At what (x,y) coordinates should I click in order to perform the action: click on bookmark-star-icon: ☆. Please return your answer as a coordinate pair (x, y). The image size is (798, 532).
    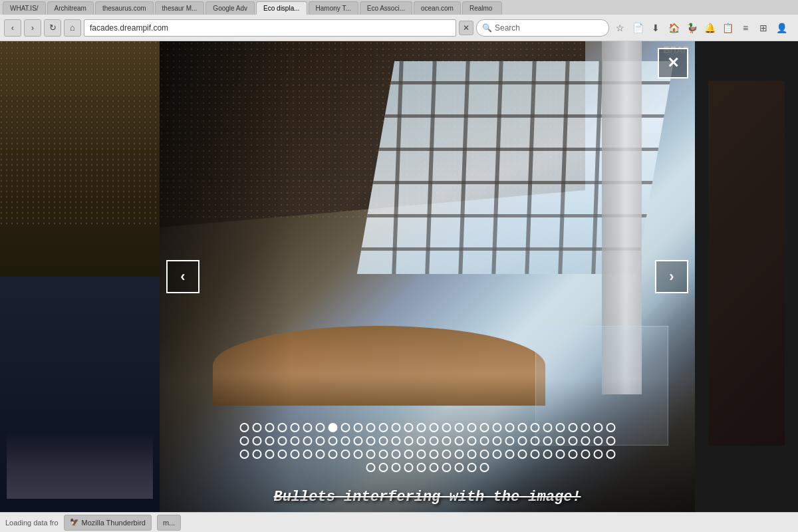
    Looking at the image, I should click on (620, 28).